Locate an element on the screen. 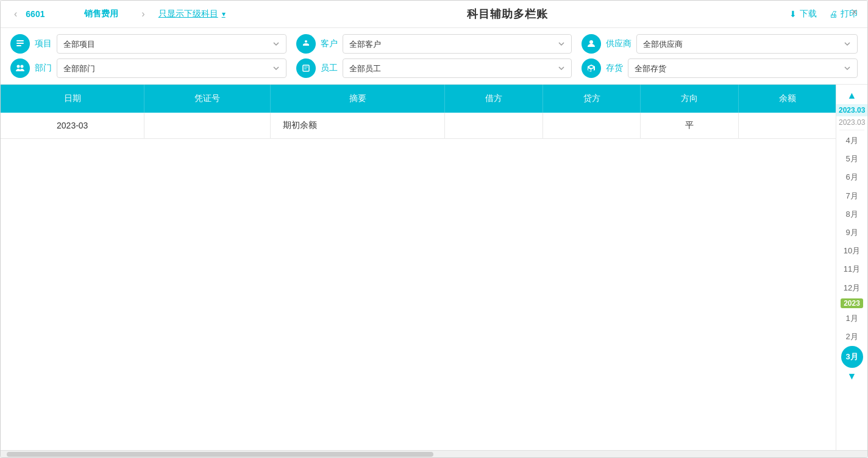 Image resolution: width=868 pixels, height=458 pixels. month-down-button: ▼ is located at coordinates (852, 376).